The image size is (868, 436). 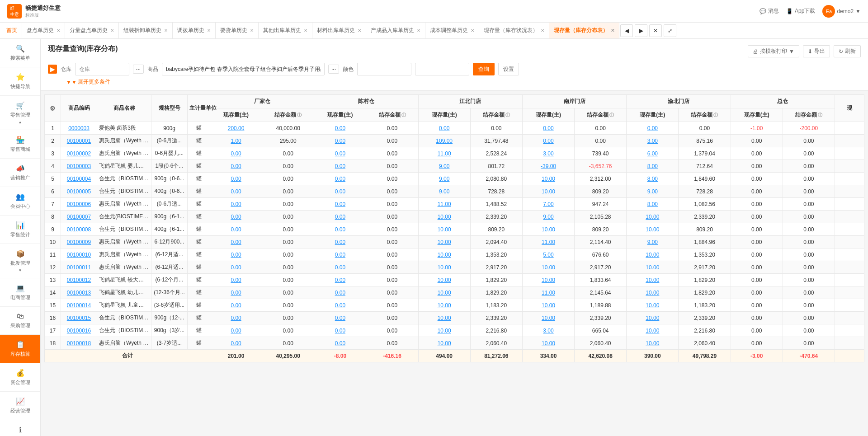 What do you see at coordinates (92, 31) in the screenshot?
I see `tab-2: 分量盘点单历史 ✕` at bounding box center [92, 31].